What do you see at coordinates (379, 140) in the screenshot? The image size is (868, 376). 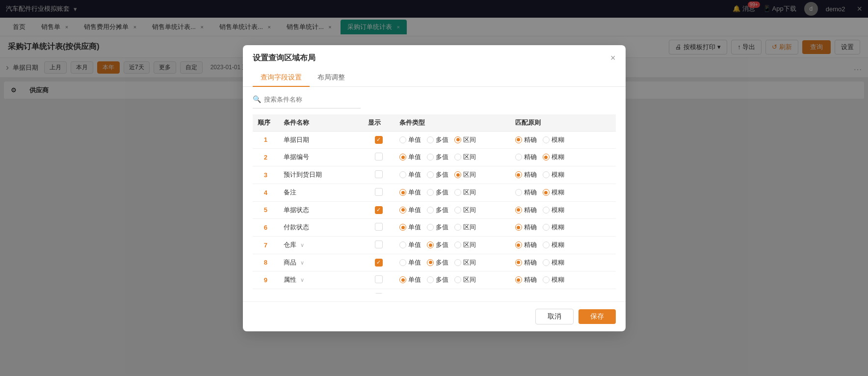 I see `checkbox-0: ✓` at bounding box center [379, 140].